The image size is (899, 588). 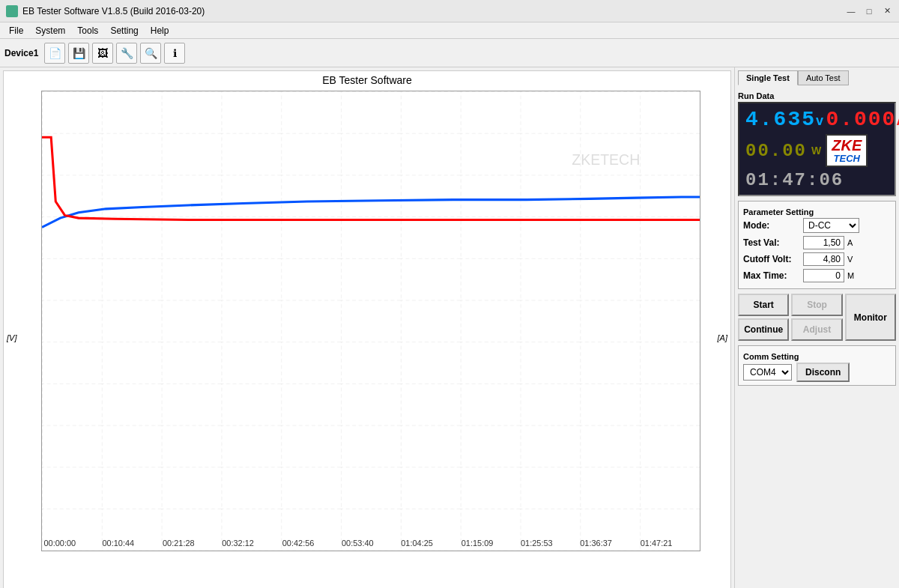 I want to click on image-button: 🖼, so click(x=103, y=53).